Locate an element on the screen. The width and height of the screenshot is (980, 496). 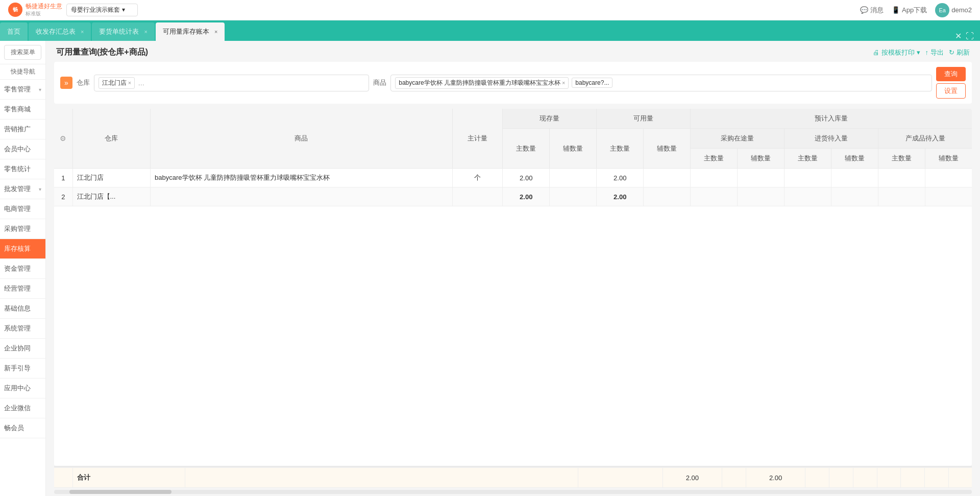
th-available-group: 可用量 is located at coordinates (644, 119).